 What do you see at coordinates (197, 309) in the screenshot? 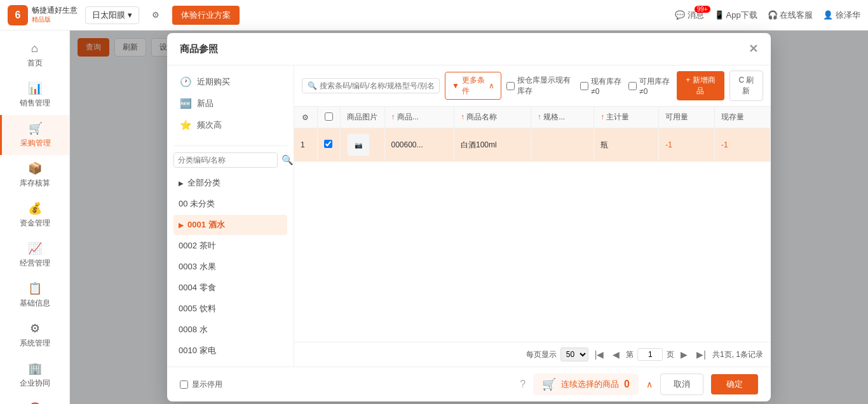
I see `cat-drink-label: 0005 饮料` at bounding box center [197, 309].